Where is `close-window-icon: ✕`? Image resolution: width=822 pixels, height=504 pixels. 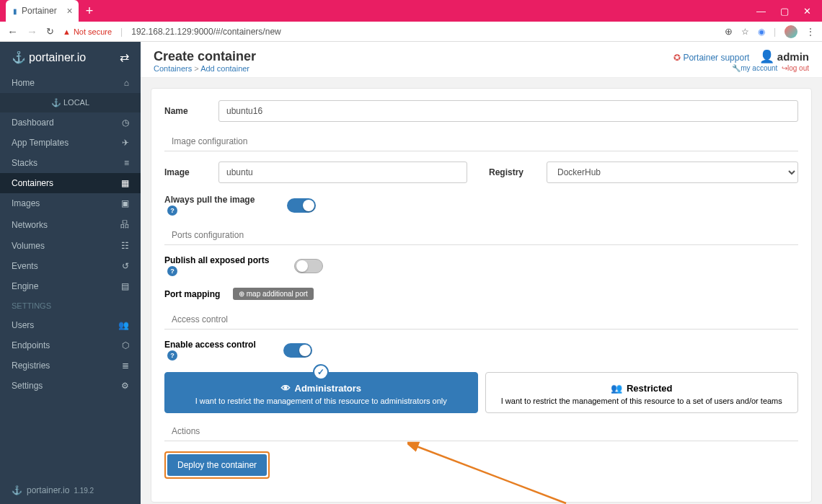 close-window-icon: ✕ is located at coordinates (808, 12).